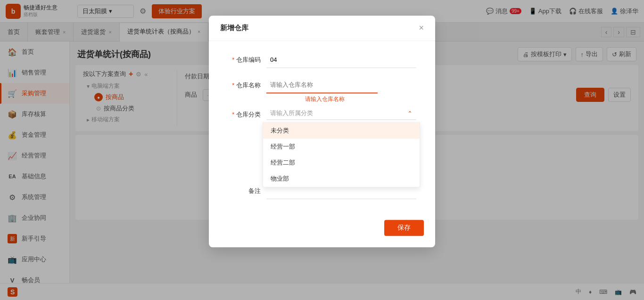 This screenshot has width=644, height=300. Describe the element at coordinates (244, 60) in the screenshot. I see `code-label: 仓库编码` at that location.